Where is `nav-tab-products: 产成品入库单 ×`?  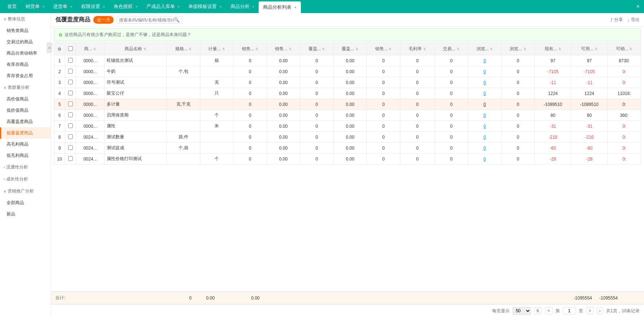
nav-tab-products: 产成品入库单 × is located at coordinates (163, 7).